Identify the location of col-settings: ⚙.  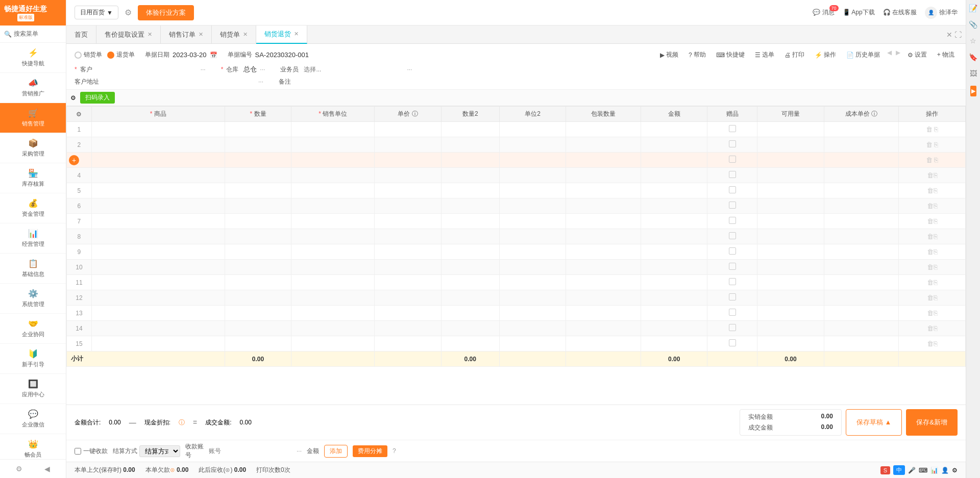
(80, 114).